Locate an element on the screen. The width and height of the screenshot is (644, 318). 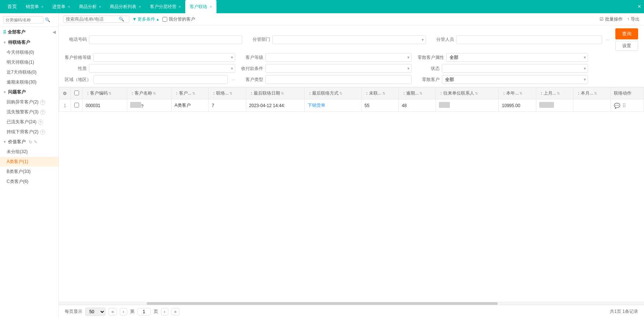
filter-customer-grade-select is located at coordinates (339, 57).